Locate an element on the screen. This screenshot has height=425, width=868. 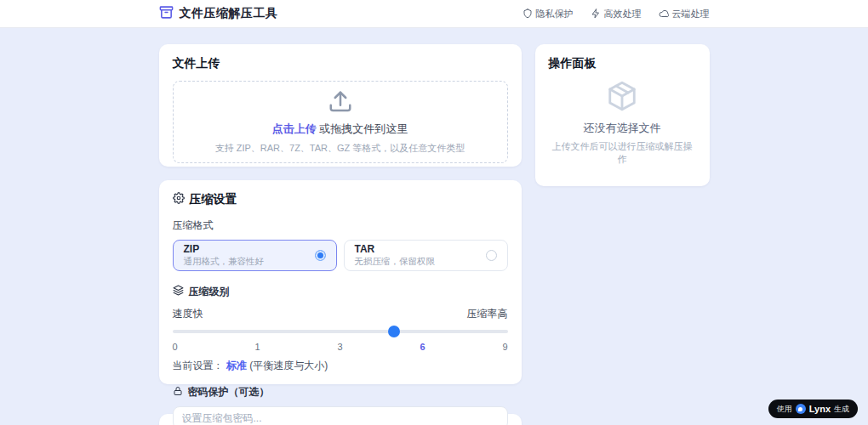
current-setting-prefix: 当前设置： is located at coordinates (199, 366).